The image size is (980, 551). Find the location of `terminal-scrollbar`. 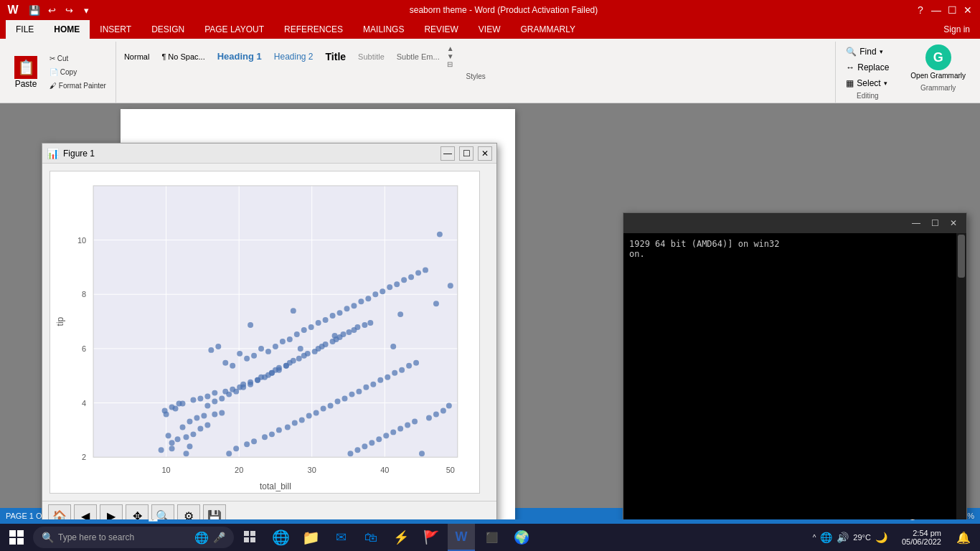

terminal-scrollbar is located at coordinates (961, 376).